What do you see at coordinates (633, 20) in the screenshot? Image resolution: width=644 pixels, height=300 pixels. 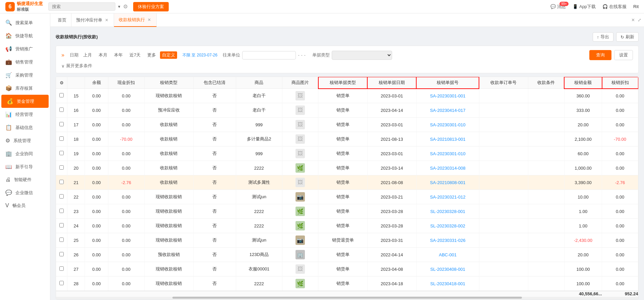 I see `tab-close-all-icon: ✕` at bounding box center [633, 20].